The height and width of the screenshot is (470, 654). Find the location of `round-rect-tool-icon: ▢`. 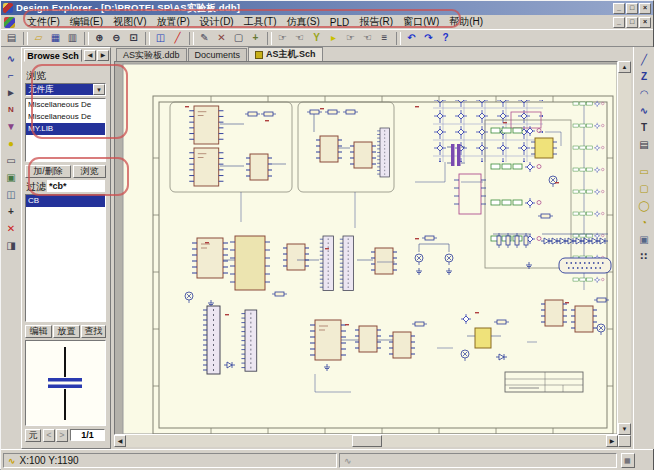

round-rect-tool-icon: ▢ is located at coordinates (644, 188).